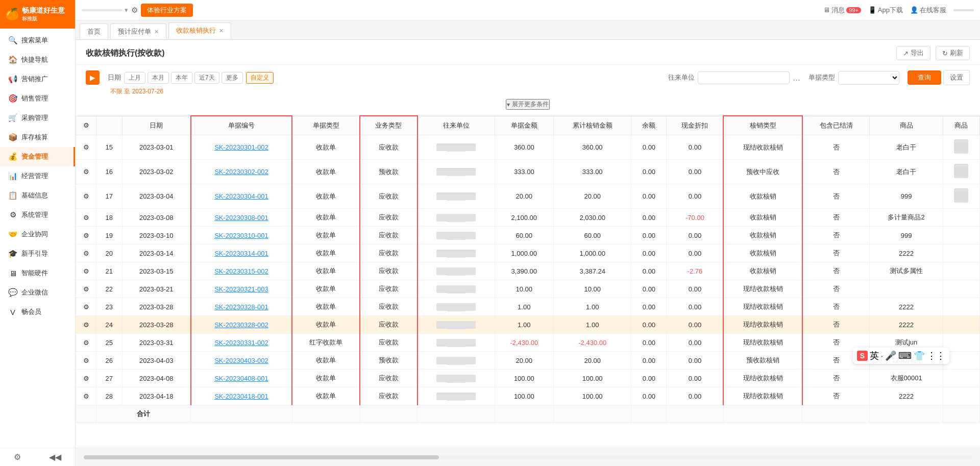 Image resolution: width=980 pixels, height=466 pixels. I want to click on bill-type-select, so click(869, 78).